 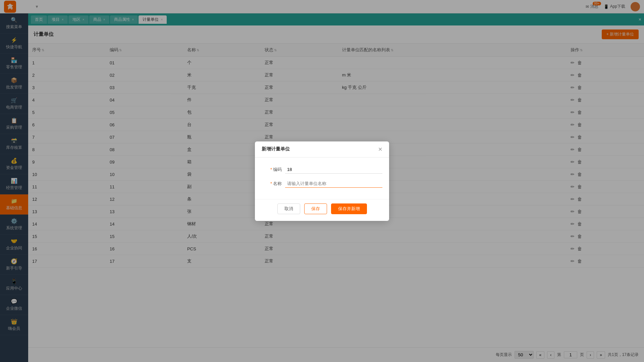 What do you see at coordinates (322, 170) in the screenshot?
I see `code-form-row: *编码` at bounding box center [322, 170].